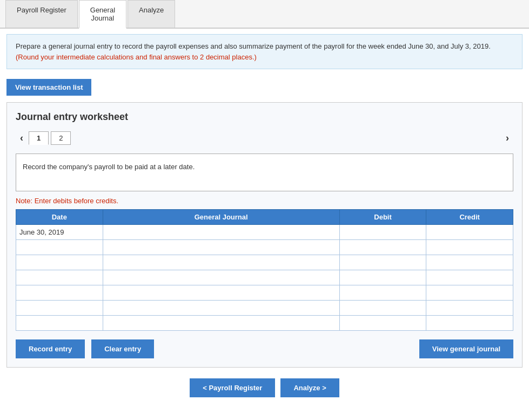 The image size is (529, 420). I want to click on info-main-text: Prepare a general journal entry to recor…, so click(253, 46).